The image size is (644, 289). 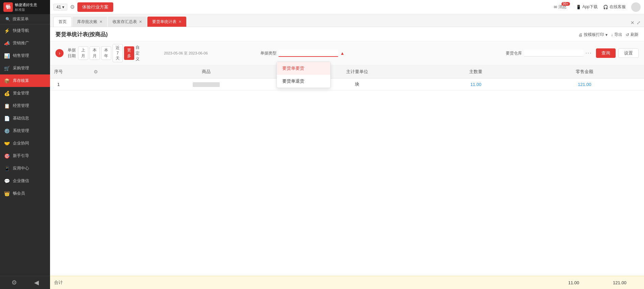 What do you see at coordinates (585, 85) in the screenshot?
I see `amount-link: 121.00` at bounding box center [585, 85].